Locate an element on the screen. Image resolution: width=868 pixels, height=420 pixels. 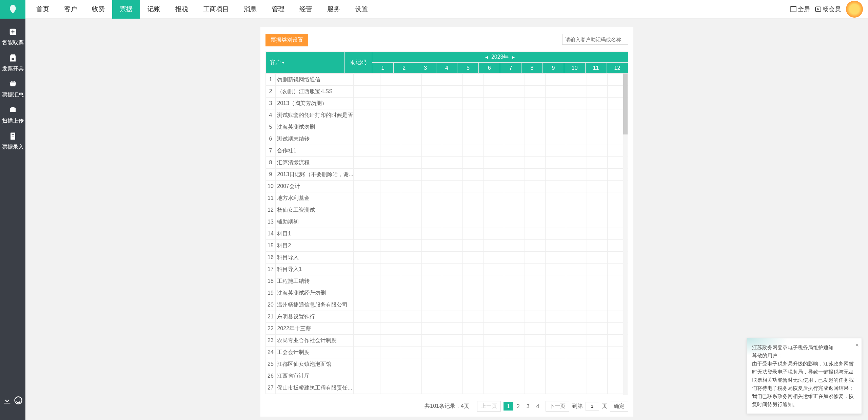
table-row: 21东明县设置鞋行 is located at coordinates (447, 317).